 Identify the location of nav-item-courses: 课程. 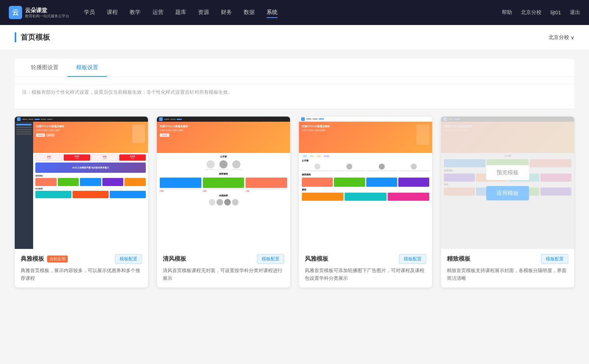
(112, 13).